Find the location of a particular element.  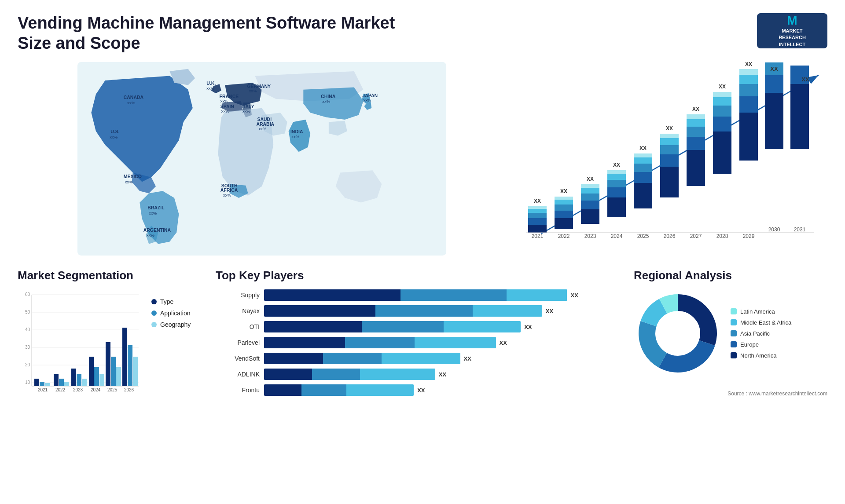

svg-text: 2028 is located at coordinates (723, 236).